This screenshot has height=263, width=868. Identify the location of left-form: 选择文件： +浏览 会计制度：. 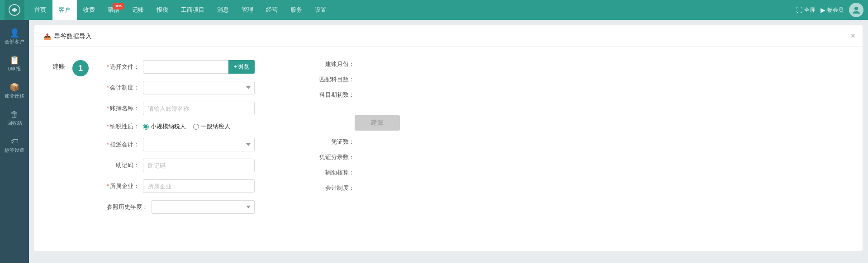
(181, 137).